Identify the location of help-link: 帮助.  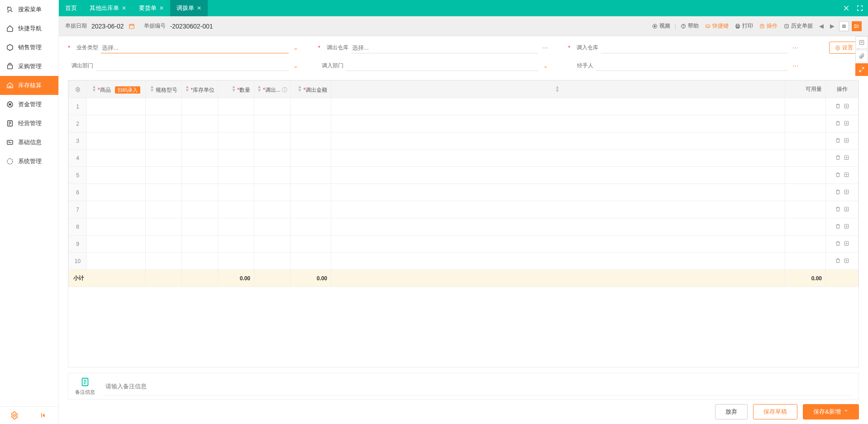
(690, 26).